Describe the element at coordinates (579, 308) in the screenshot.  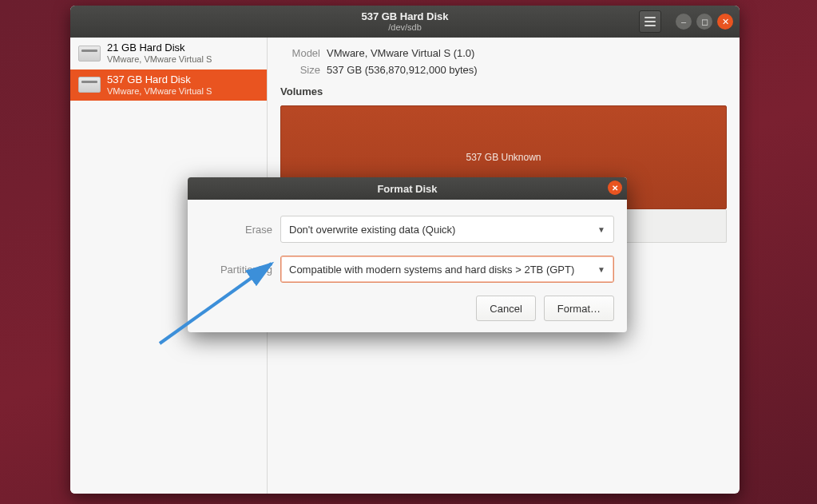
I see `format-button: Format…` at that location.